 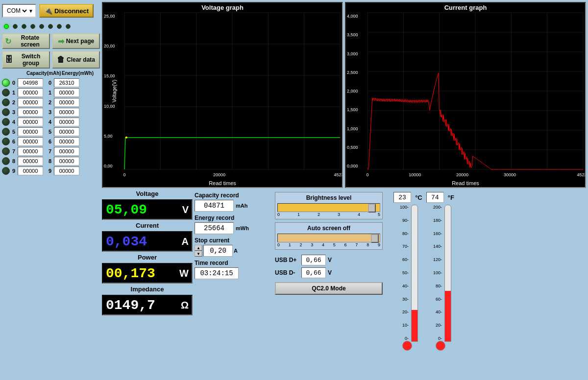 I want to click on celsius-scale: 100- 90- 80- 70- 60- 50- 40- 30- 20- 10-, so click(x=407, y=273).